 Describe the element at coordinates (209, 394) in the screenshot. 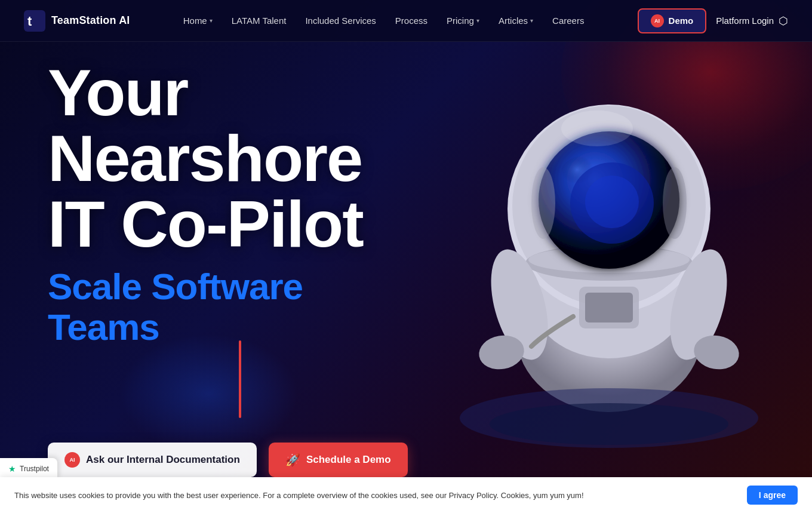

I see `glow-blue-left` at that location.